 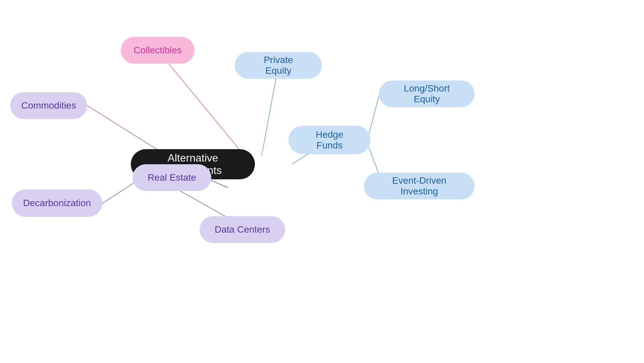 What do you see at coordinates (242, 230) in the screenshot?
I see `data-centers-label: Data Centers` at bounding box center [242, 230].